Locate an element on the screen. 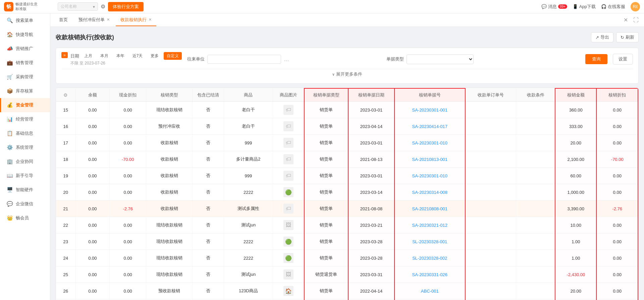 The image size is (644, 300). cell-bill-no: SA-20210808-001 is located at coordinates (430, 209).